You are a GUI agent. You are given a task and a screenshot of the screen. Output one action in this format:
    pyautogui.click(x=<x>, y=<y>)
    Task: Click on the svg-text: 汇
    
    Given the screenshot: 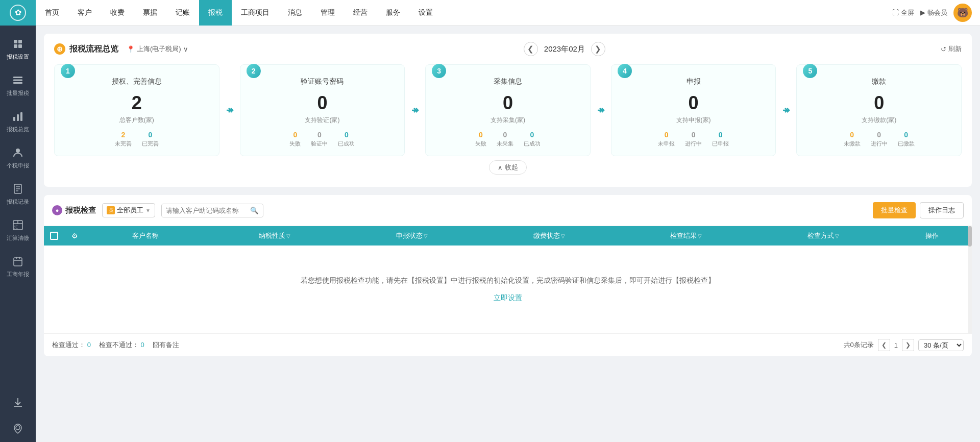 What is the action you would take?
    pyautogui.click(x=16, y=227)
    